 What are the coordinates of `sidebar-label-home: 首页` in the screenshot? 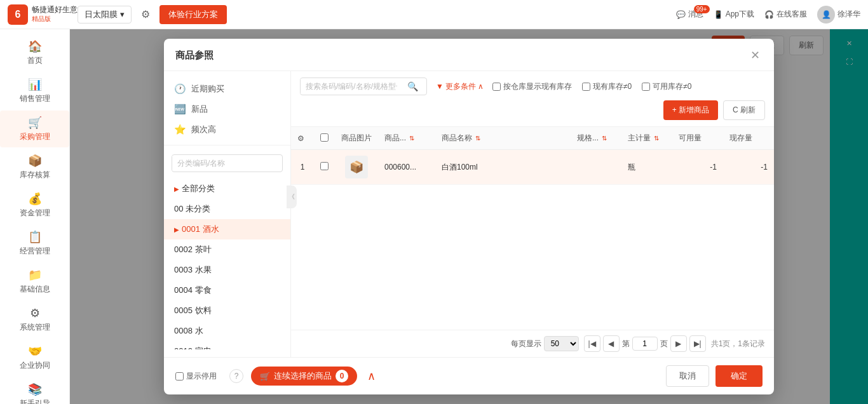 It's located at (35, 61).